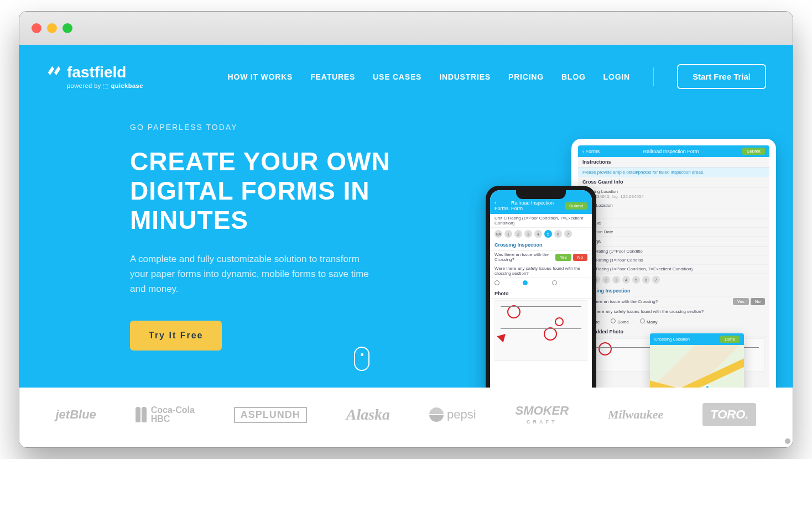 Image resolution: width=812 pixels, height=523 pixels. What do you see at coordinates (526, 77) in the screenshot?
I see `nav-pricing: PRICING` at bounding box center [526, 77].